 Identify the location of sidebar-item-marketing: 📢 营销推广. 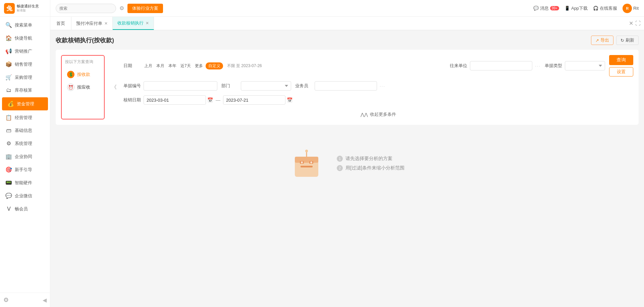
(25, 51).